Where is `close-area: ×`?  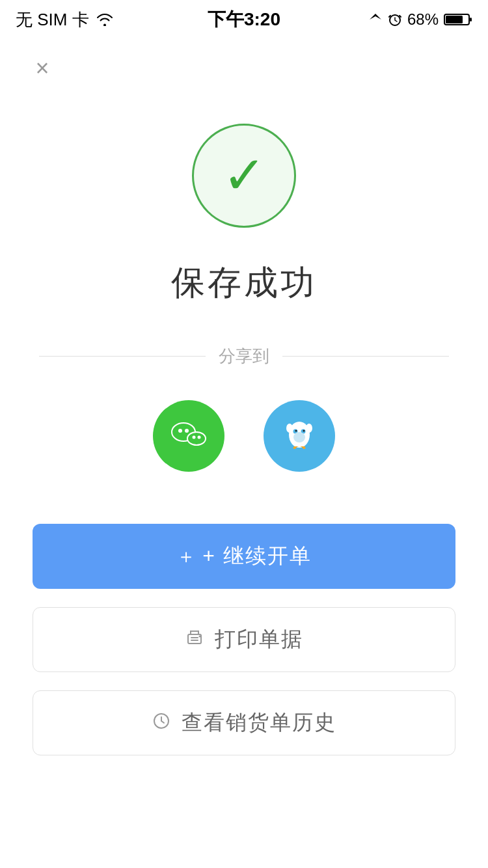
close-area: × is located at coordinates (244, 68).